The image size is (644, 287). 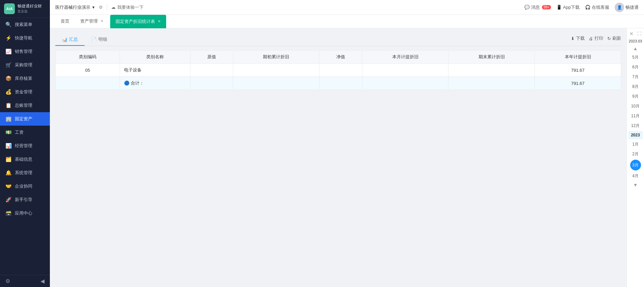 What do you see at coordinates (614, 38) in the screenshot?
I see `refresh-btn: ↻ 刷新` at bounding box center [614, 38].